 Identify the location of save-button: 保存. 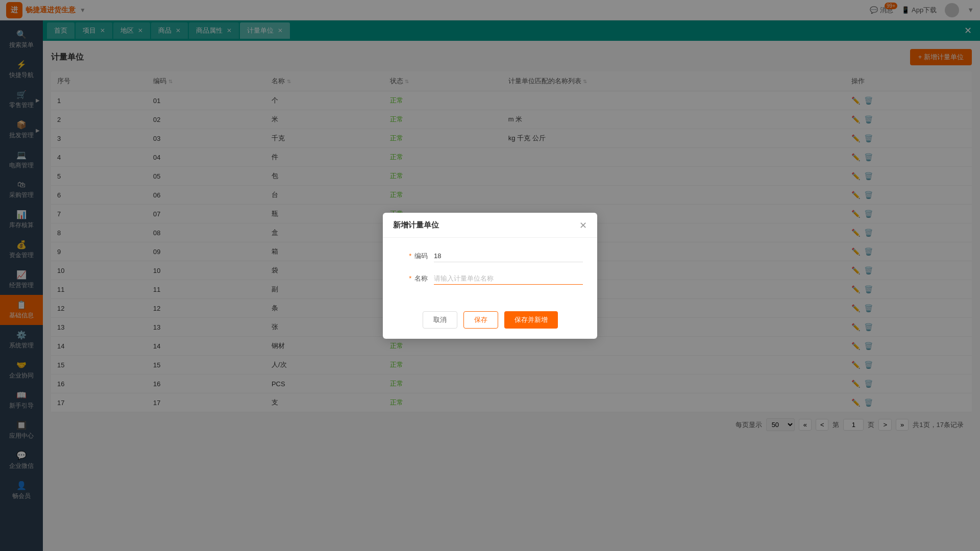
(481, 320).